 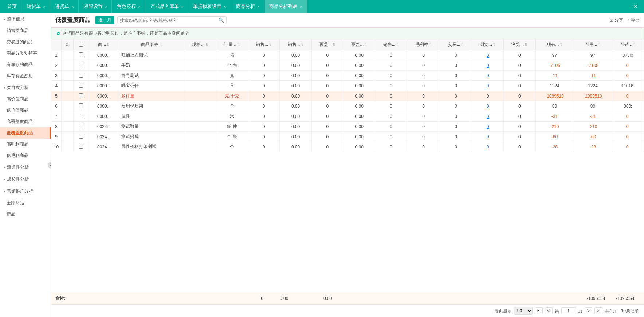 I want to click on row-name-6: 启用保质期, so click(x=152, y=106).